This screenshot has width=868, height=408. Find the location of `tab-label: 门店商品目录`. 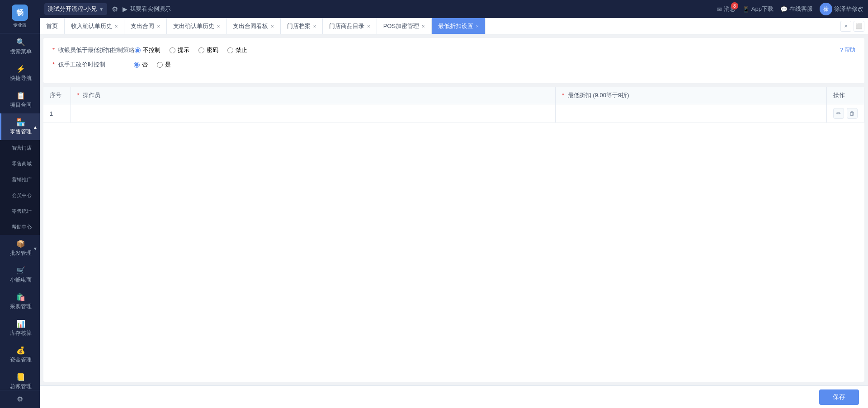

tab-label: 门店商品目录 is located at coordinates (347, 26).